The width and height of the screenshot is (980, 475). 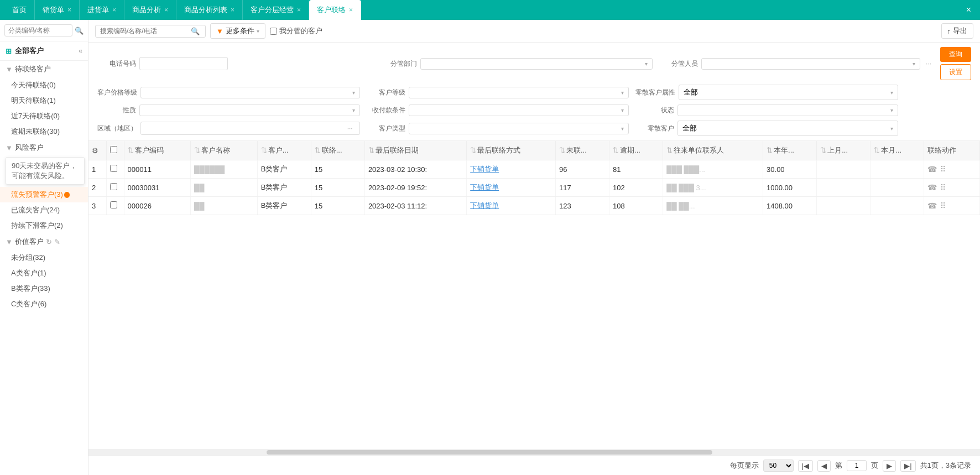 I want to click on filter-person-select: ▾, so click(x=811, y=64).